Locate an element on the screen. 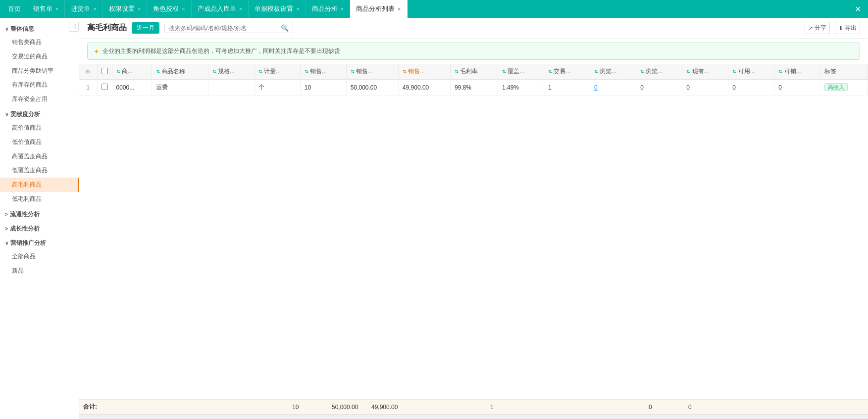 Image resolution: width=868 pixels, height=419 pixels. share-button: ↗ 分享 is located at coordinates (817, 28).